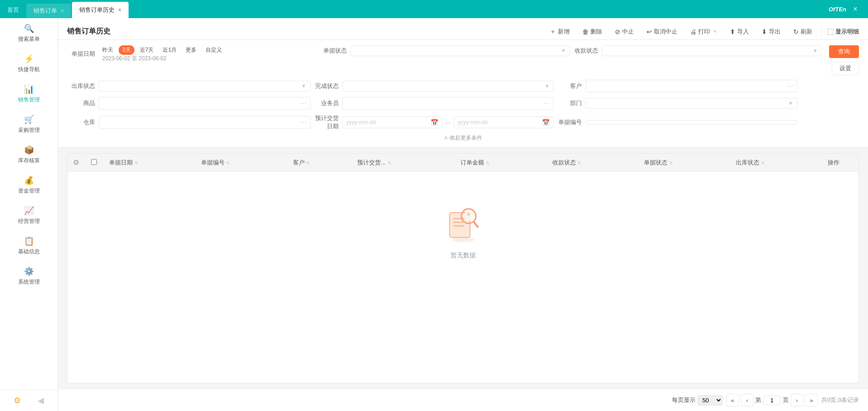  I want to click on complete-status-arrow-icon: ▼, so click(547, 86).